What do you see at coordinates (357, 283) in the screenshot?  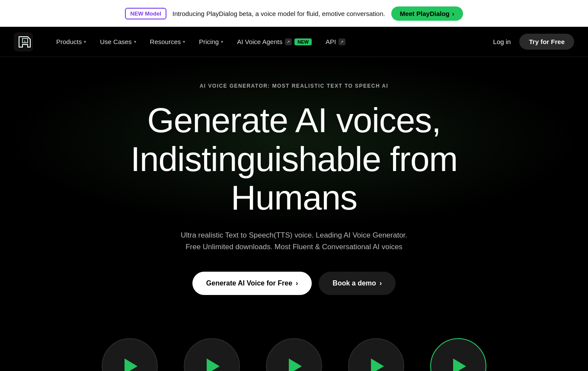 I see `book-demo-button: Book a demo ›` at bounding box center [357, 283].